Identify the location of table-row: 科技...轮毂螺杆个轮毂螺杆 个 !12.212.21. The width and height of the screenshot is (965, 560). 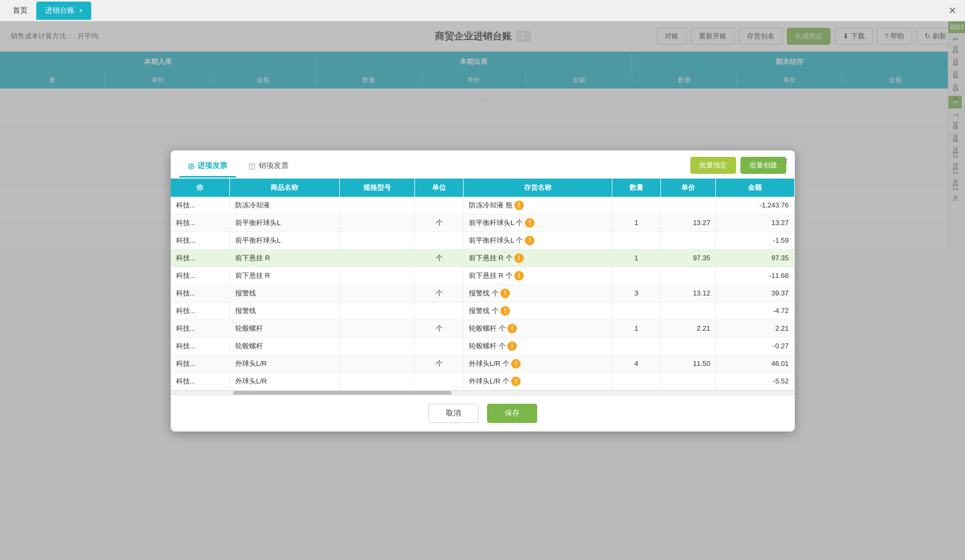
(483, 329).